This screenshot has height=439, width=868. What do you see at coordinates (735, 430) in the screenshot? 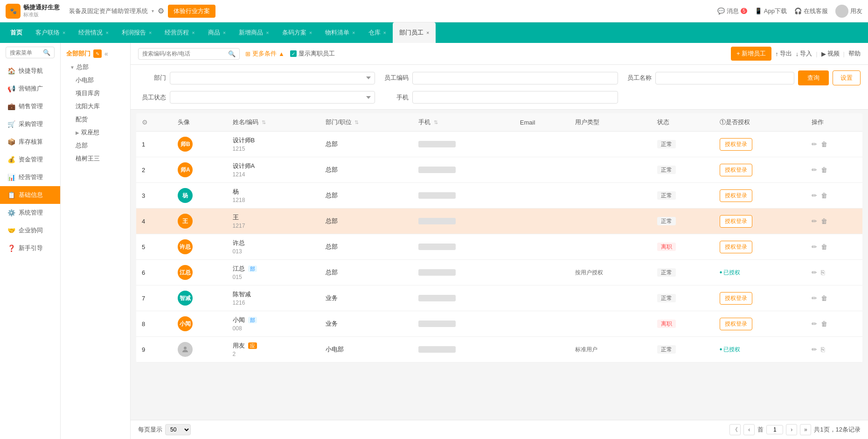
I see `first-page-btn: 《` at bounding box center [735, 430].